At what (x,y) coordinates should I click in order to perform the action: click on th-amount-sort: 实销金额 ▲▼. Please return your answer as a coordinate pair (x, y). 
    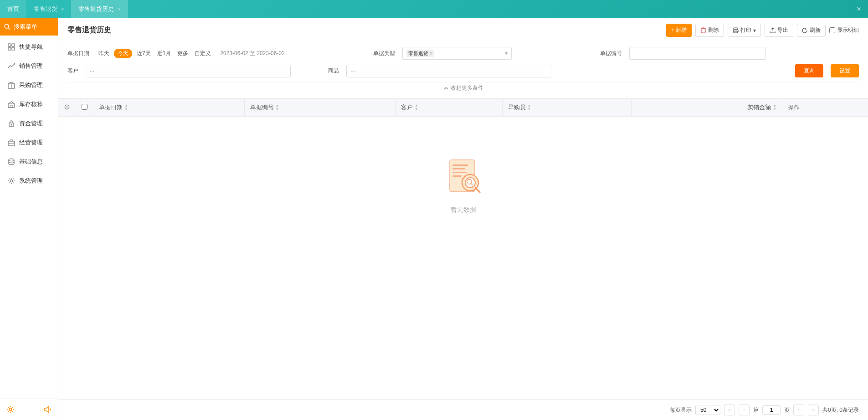
    Looking at the image, I should click on (707, 108).